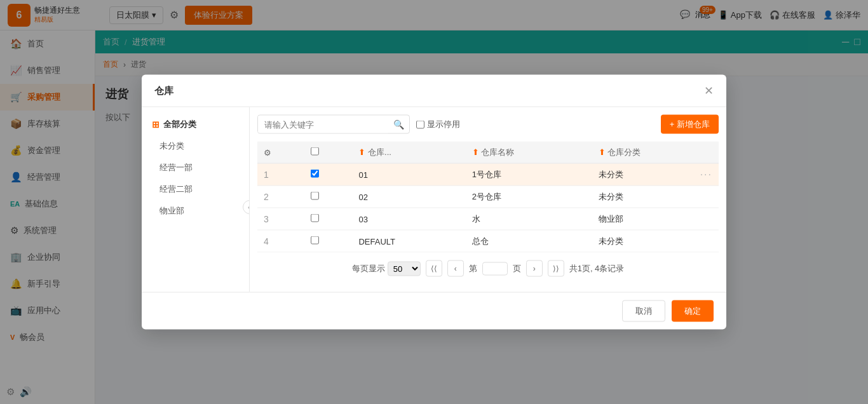 The image size is (868, 404). Describe the element at coordinates (438, 125) in the screenshot. I see `show-disabled-label: 显示停用` at that location.